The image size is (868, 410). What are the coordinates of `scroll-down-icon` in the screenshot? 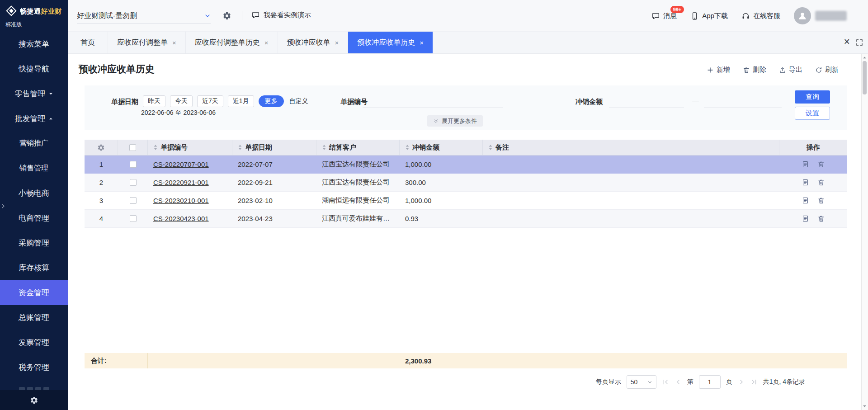 It's located at (864, 406).